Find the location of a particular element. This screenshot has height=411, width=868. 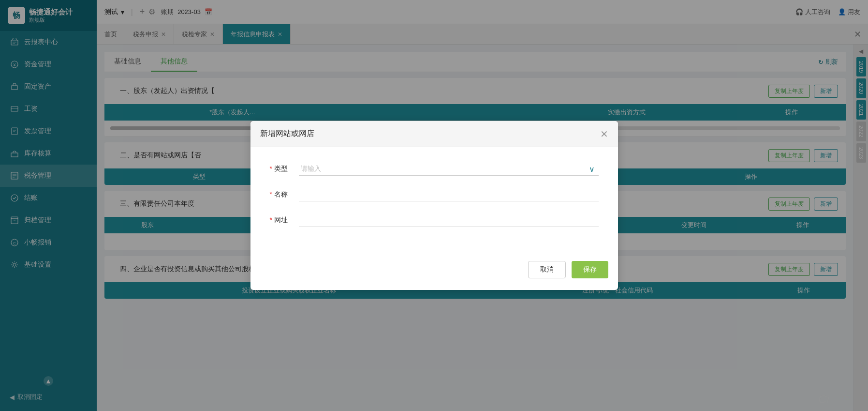

url-label-text: 网址 is located at coordinates (281, 220).